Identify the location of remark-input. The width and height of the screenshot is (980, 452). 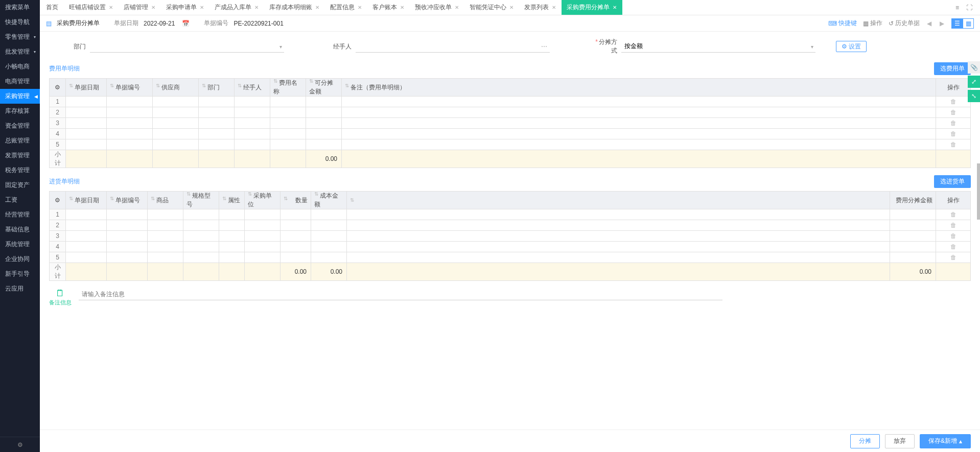
(401, 294).